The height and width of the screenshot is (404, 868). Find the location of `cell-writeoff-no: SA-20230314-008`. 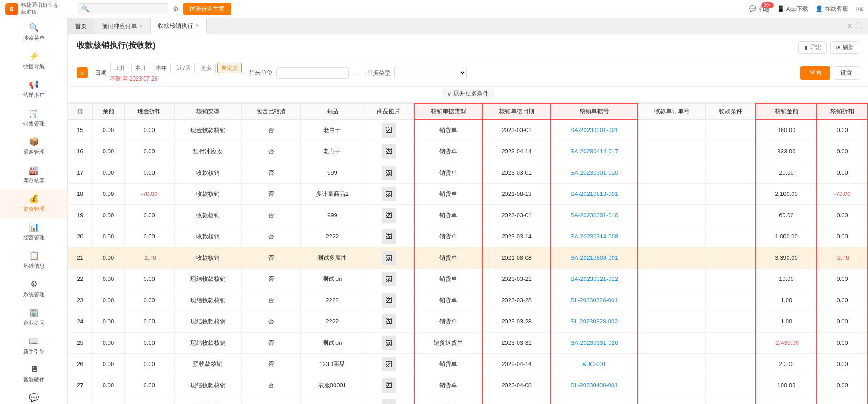

cell-writeoff-no: SA-20230314-008 is located at coordinates (594, 236).